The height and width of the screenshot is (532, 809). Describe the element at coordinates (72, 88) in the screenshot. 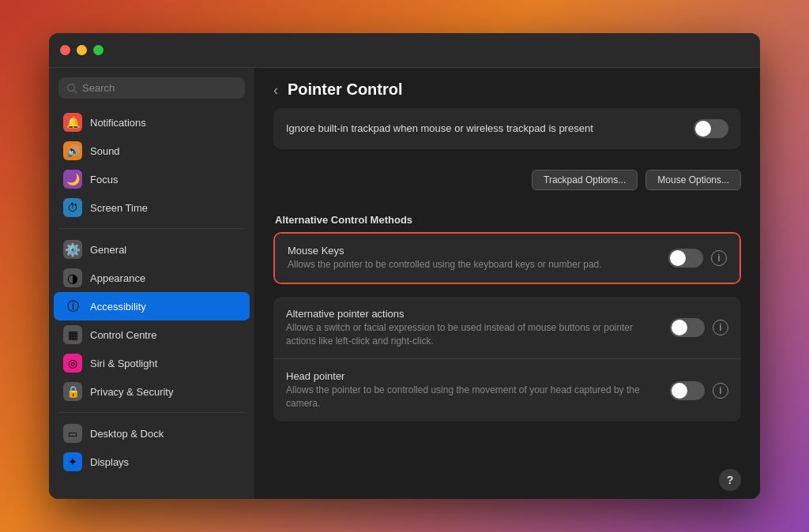

I see `search-icon` at that location.